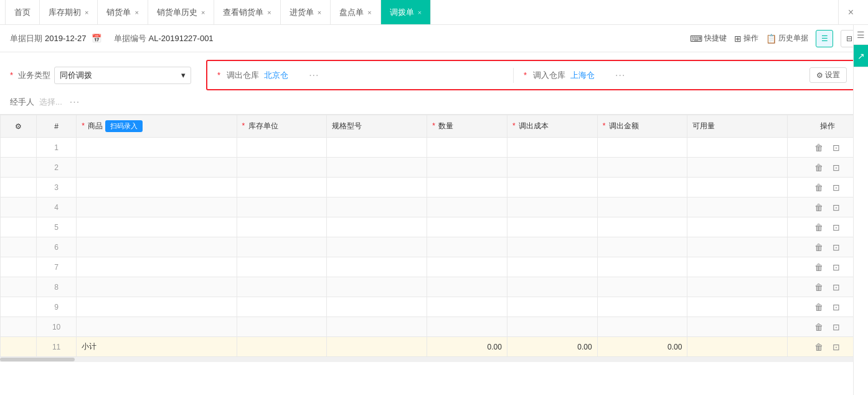  Describe the element at coordinates (19, 126) in the screenshot. I see `col-gear: ⚙` at that location.